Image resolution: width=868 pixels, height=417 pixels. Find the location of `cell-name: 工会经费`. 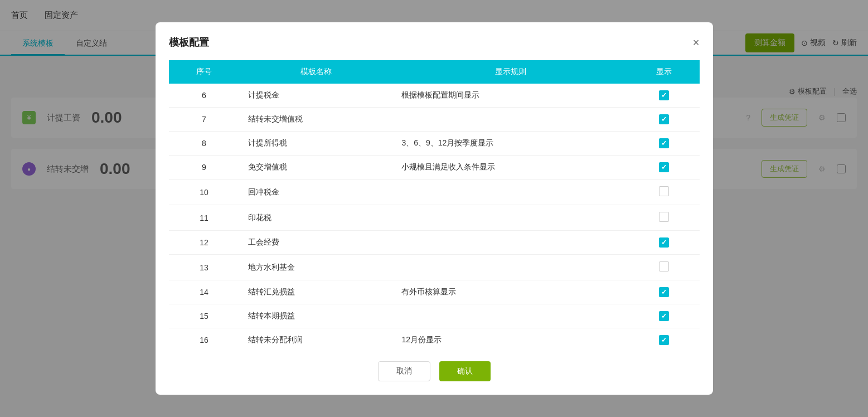

cell-name: 工会经费 is located at coordinates (316, 243).